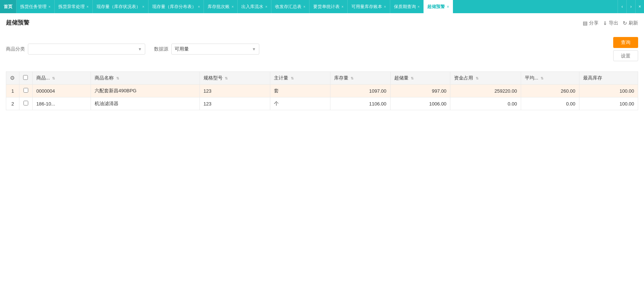 The height and width of the screenshot is (293, 644). I want to click on nav-prev-button: ‹, so click(622, 7).